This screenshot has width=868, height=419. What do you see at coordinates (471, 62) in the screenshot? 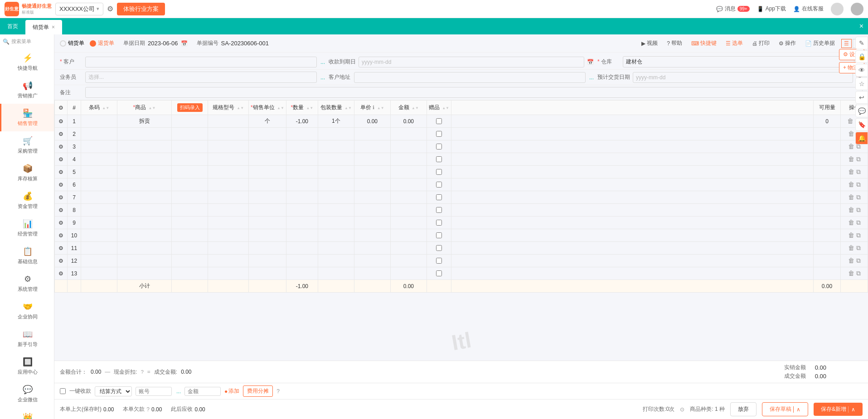
I see `receive-date-input: yyyy-mm-dd` at bounding box center [471, 62].